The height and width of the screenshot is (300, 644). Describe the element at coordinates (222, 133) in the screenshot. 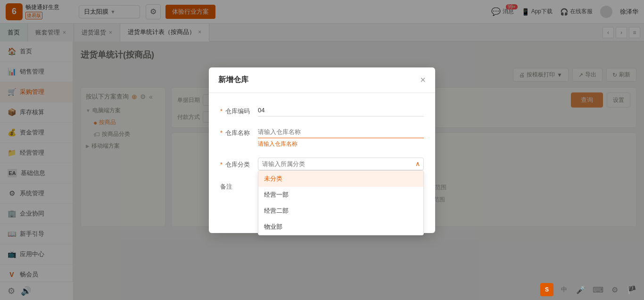

I see `required-star-name: *` at that location.